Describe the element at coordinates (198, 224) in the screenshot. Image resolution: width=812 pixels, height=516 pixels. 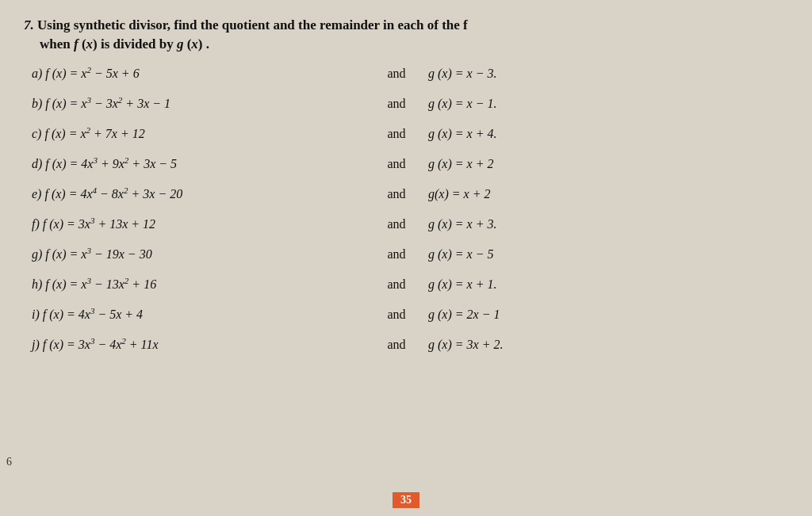
I see `problem-f-fx: f) f (x) = 3x3 + 13x + 12` at that location.